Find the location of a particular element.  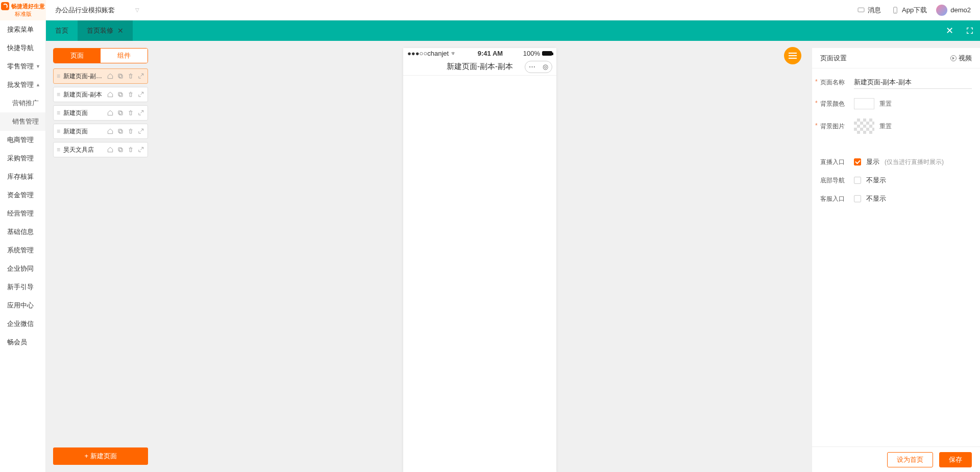

segment-component: 组件 is located at coordinates (124, 56).